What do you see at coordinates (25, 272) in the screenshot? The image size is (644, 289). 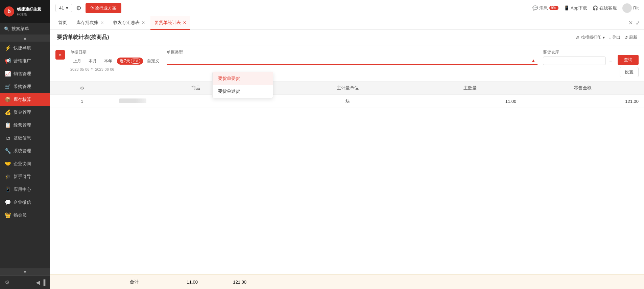 I see `sidebar-scroll-down: ▼` at bounding box center [25, 272].